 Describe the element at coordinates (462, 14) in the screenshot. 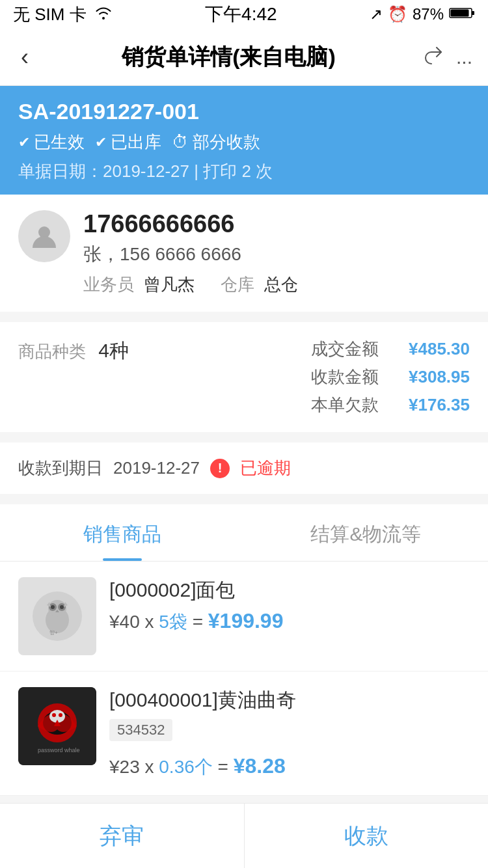

I see `battery-icon` at that location.